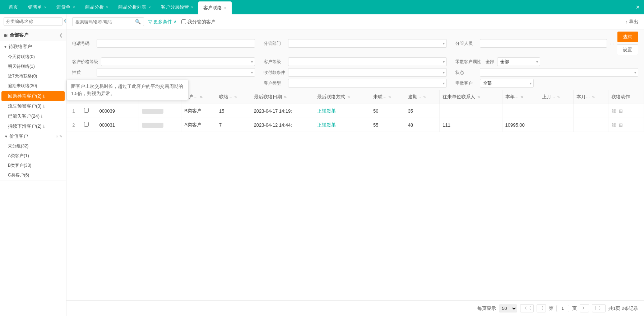 This screenshot has height=316, width=644. I want to click on sidebar-item-today: 今天待联络(0), so click(33, 57).